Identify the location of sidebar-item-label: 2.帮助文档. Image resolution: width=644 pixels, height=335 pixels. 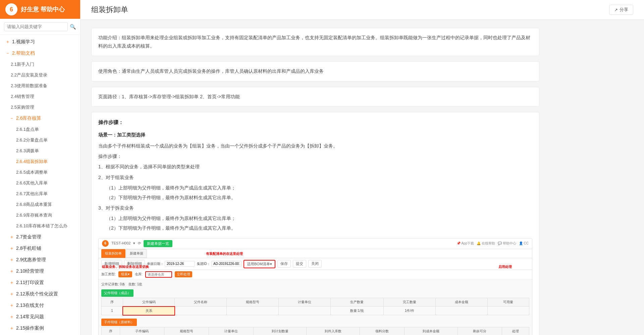
(23, 53).